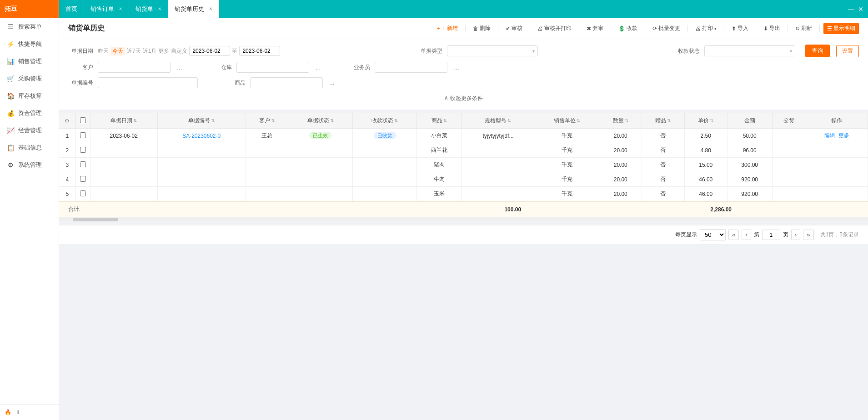  What do you see at coordinates (29, 113) in the screenshot?
I see `sidebar-item-finance: 💰 资金管理` at bounding box center [29, 113].